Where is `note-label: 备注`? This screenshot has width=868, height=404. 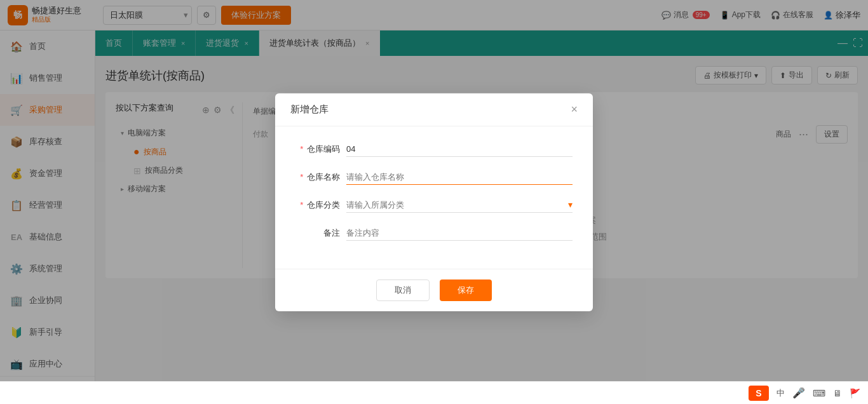
note-label: 备注 is located at coordinates (321, 233).